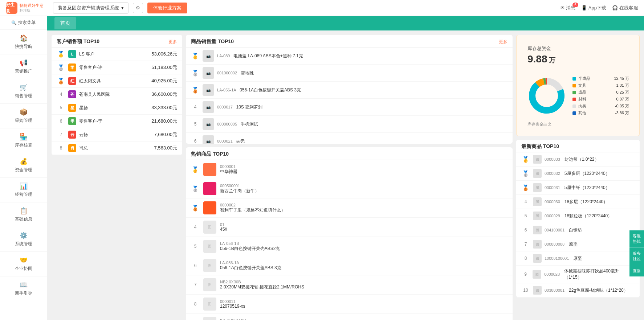  I want to click on rank-cell: 7, so click(61, 135).